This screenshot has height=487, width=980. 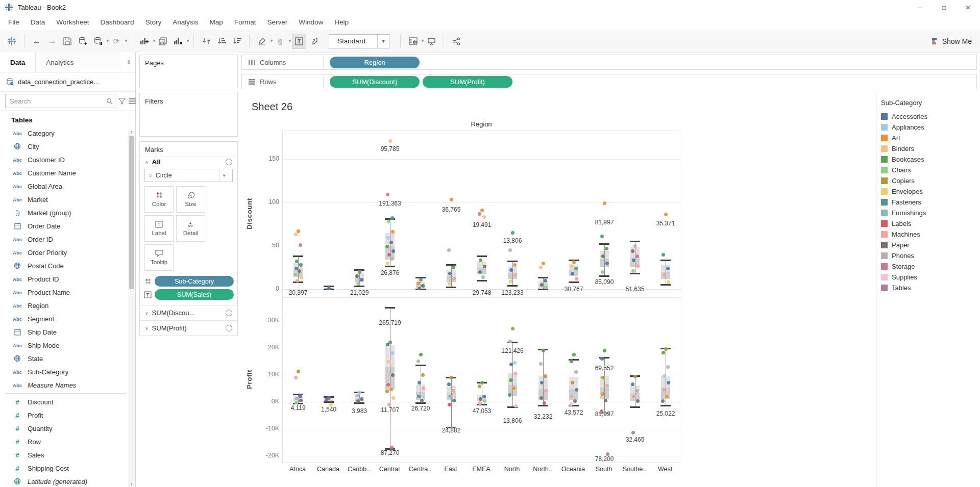 I want to click on x-axis-label: Canada, so click(x=328, y=469).